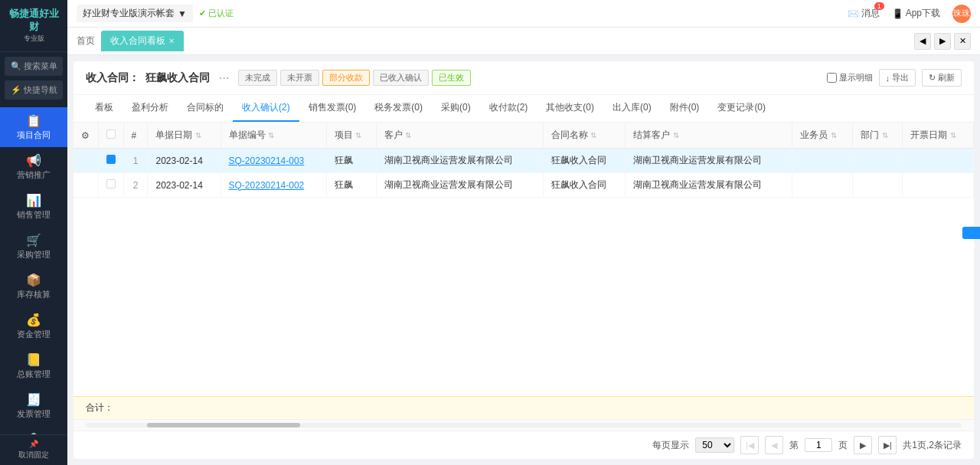 The image size is (980, 465). I want to click on subtab-看板: 看板, so click(104, 109).